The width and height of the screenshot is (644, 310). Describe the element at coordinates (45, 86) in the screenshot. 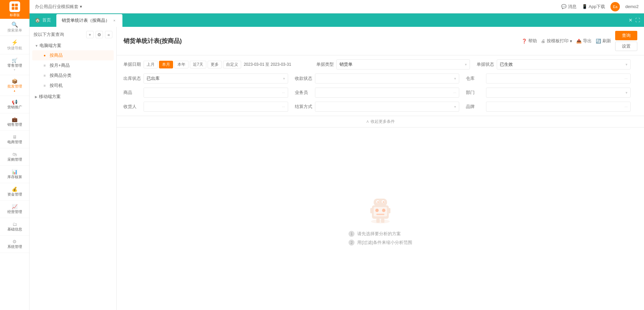

I see `child-icon-by-cashier: ≡` at that location.